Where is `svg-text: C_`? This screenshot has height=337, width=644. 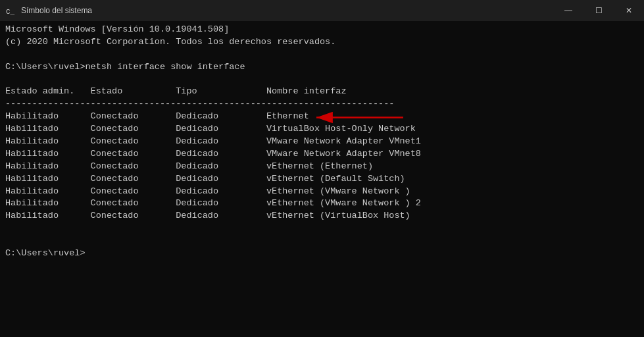 svg-text: C_ is located at coordinates (11, 12).